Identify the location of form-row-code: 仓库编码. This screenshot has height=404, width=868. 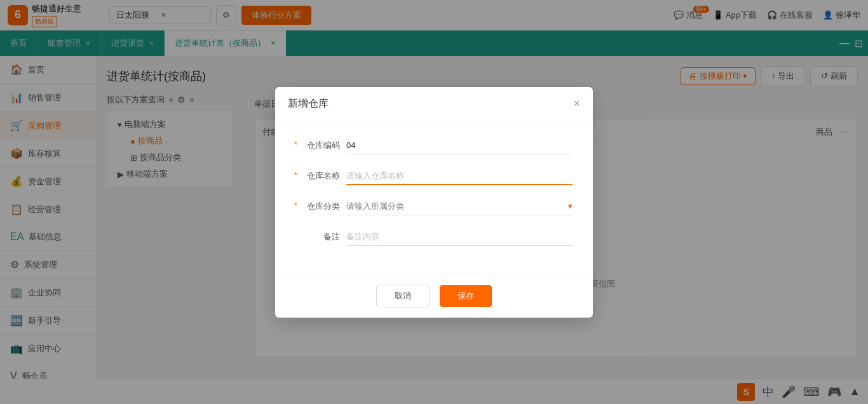
(434, 145).